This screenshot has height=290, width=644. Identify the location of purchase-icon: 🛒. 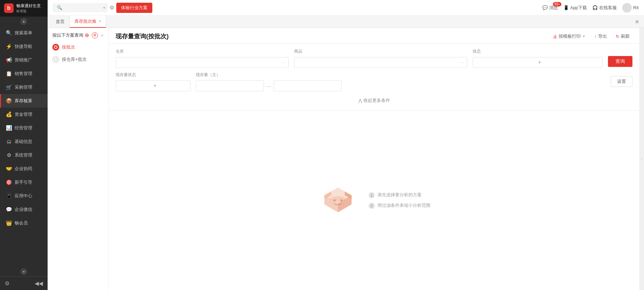
(9, 87).